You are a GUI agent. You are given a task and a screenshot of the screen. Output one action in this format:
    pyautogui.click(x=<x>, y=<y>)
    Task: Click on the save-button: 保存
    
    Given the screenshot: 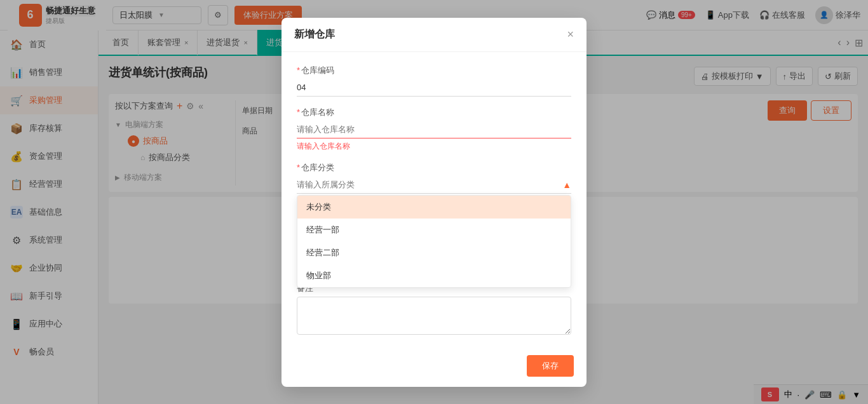 What is the action you would take?
    pyautogui.click(x=550, y=366)
    